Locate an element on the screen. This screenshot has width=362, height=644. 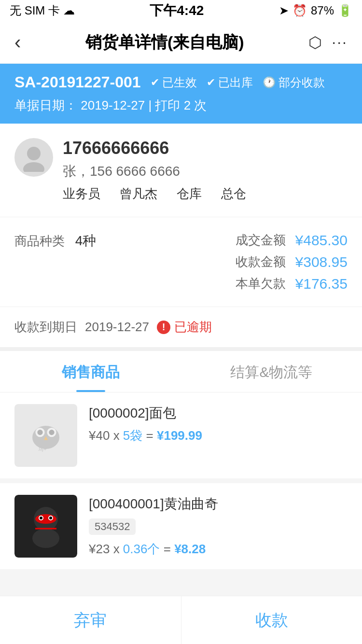
overdue-label: 已逾期 is located at coordinates (193, 327).